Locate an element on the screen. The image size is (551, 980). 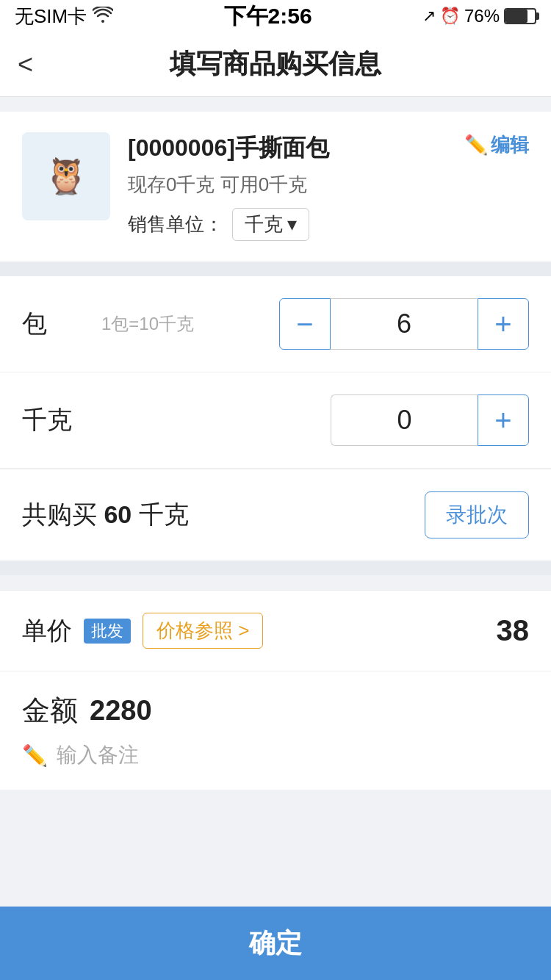
remark-row: ✏️ 输入备注 is located at coordinates (276, 755).